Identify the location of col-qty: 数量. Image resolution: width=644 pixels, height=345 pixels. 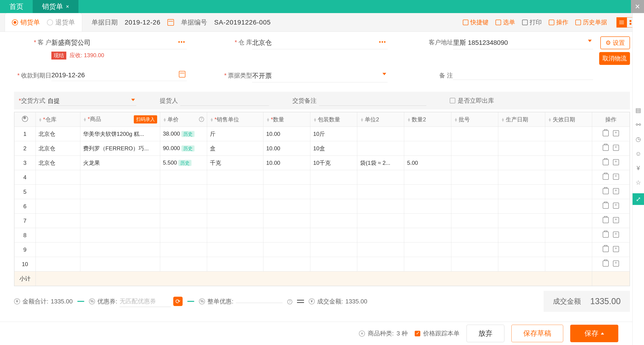
(278, 120).